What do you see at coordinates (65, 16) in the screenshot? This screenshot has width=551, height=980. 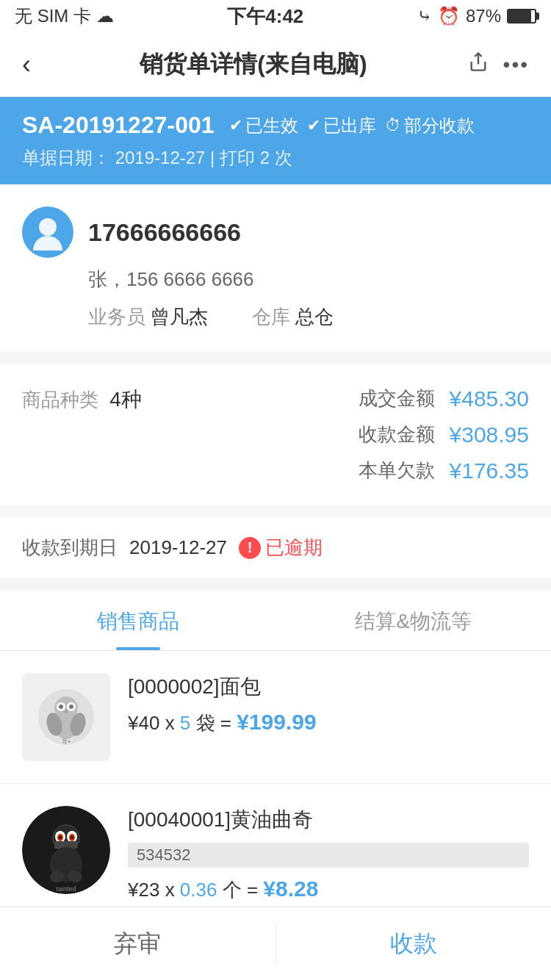 I see `sim-status: 无 SIM 卡 ☁` at bounding box center [65, 16].